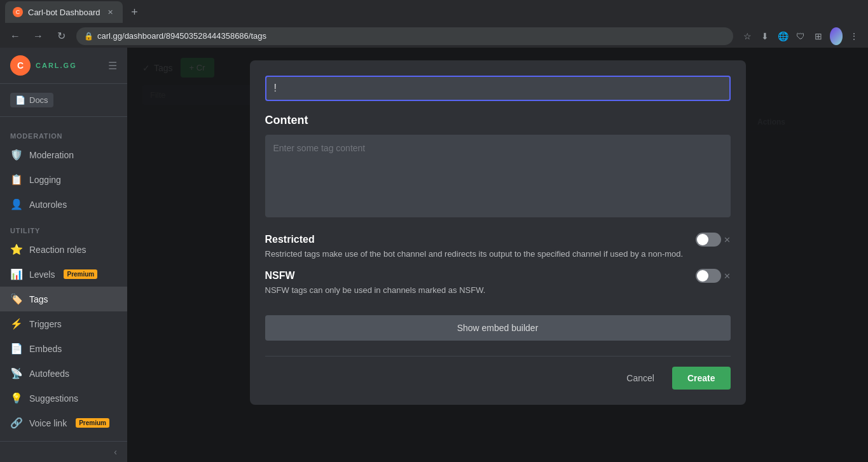 The image size is (868, 462). Describe the element at coordinates (56, 65) in the screenshot. I see `carl-logo-text: CARL.GG` at that location.